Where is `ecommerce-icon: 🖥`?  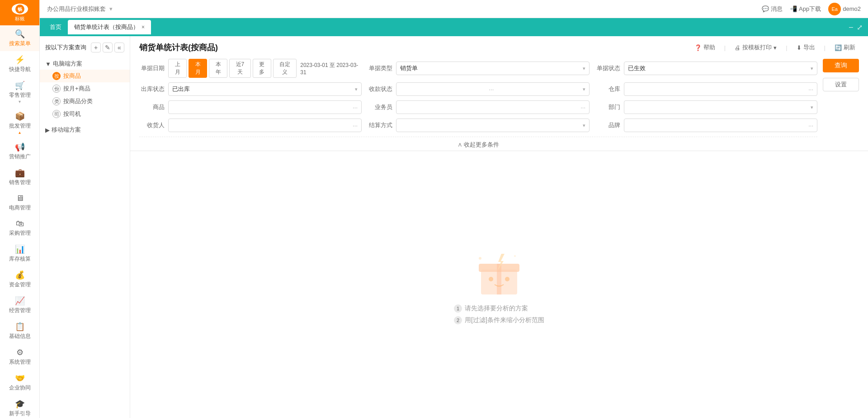 ecommerce-icon: 🖥 is located at coordinates (20, 198).